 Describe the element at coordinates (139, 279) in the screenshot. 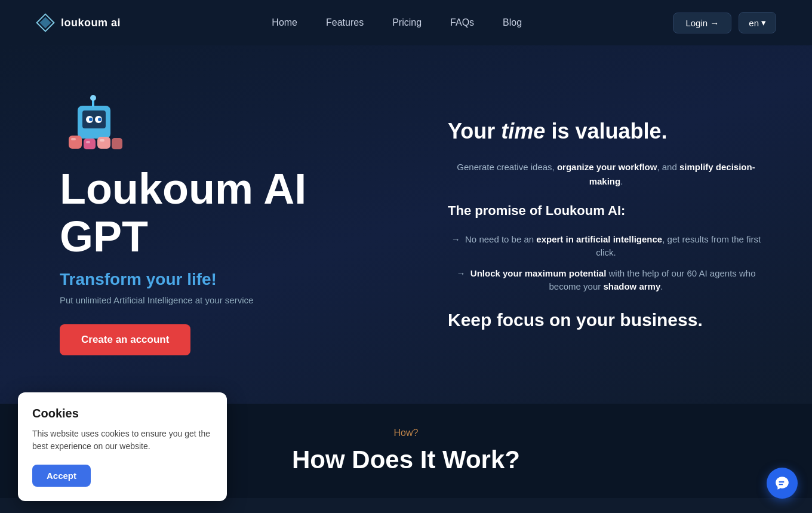

I see `hero-subtitle: Transform your life!` at that location.